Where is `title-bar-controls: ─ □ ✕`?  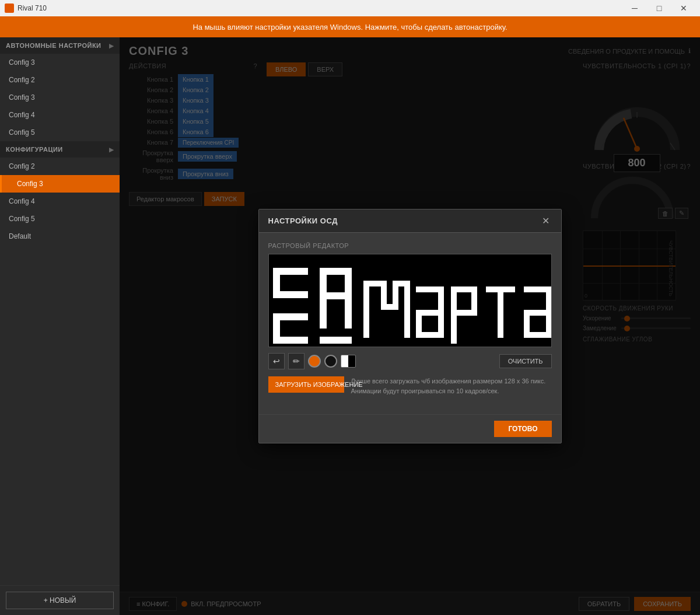 title-bar-controls: ─ □ ✕ is located at coordinates (659, 8).